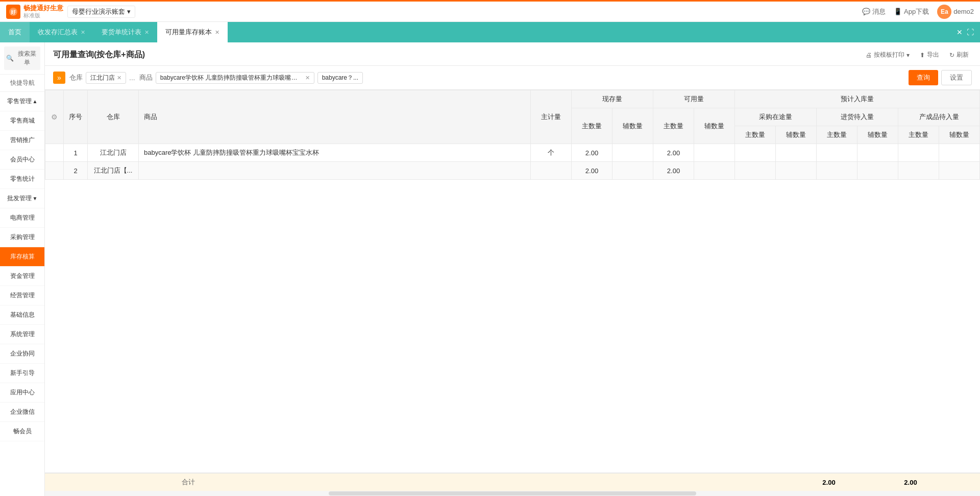 This screenshot has height=496, width=980. Describe the element at coordinates (340, 78) in the screenshot. I see `product-tag2-text: babycare？...` at that location.